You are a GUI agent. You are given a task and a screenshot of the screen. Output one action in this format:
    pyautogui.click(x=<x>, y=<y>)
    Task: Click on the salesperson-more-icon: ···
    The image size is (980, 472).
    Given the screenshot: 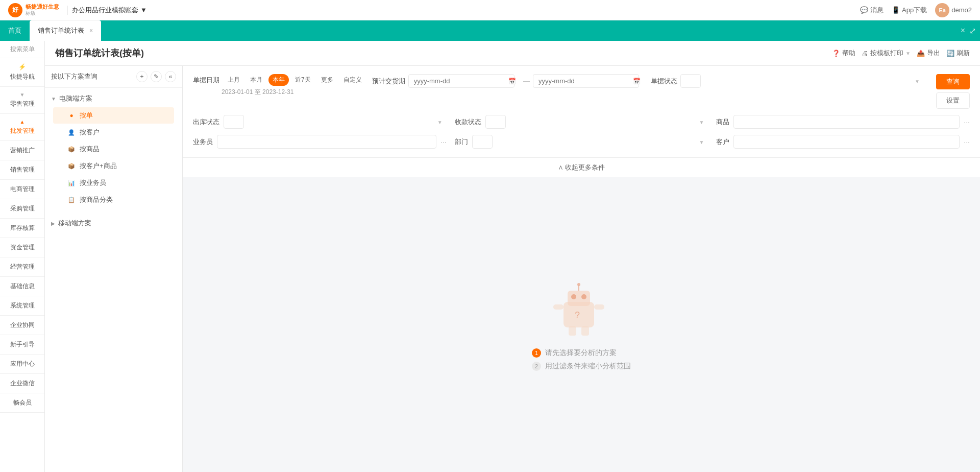 What is the action you would take?
    pyautogui.click(x=444, y=142)
    